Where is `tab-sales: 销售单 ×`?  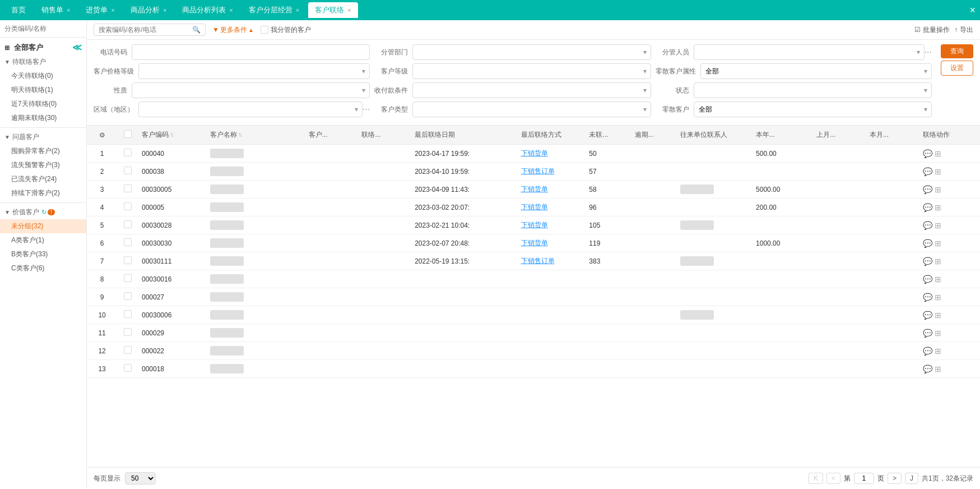 tab-sales: 销售单 × is located at coordinates (56, 10).